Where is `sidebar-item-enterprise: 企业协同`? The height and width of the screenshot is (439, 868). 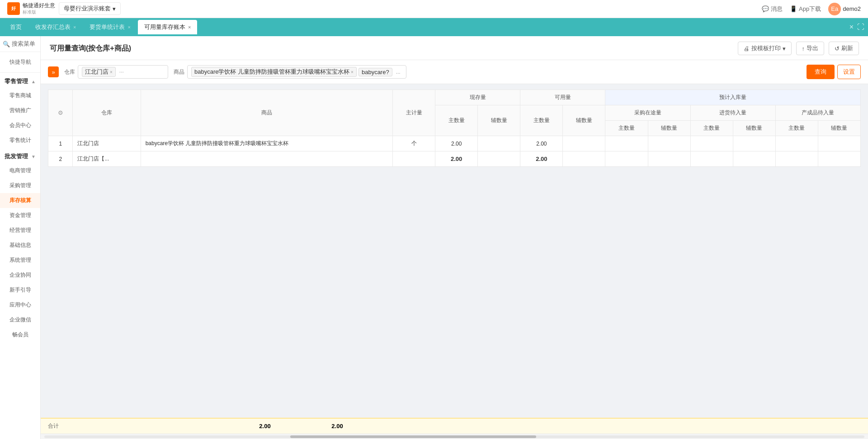
sidebar-item-enterprise: 企业协同 is located at coordinates (20, 275).